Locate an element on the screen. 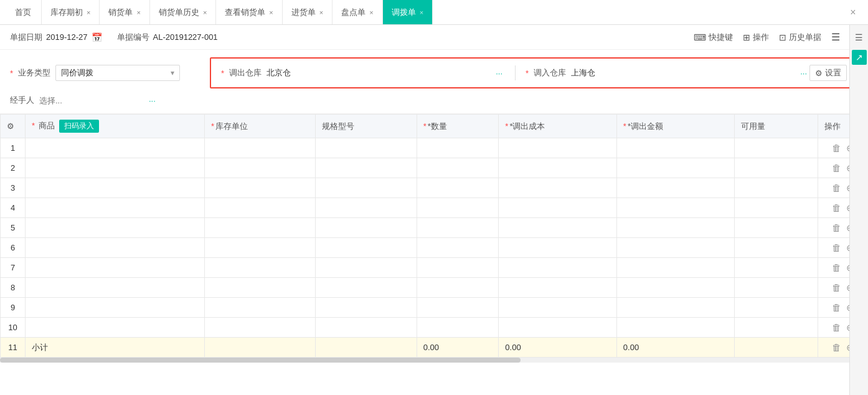 The height and width of the screenshot is (395, 868). transfer-in-more: ··· is located at coordinates (803, 74).